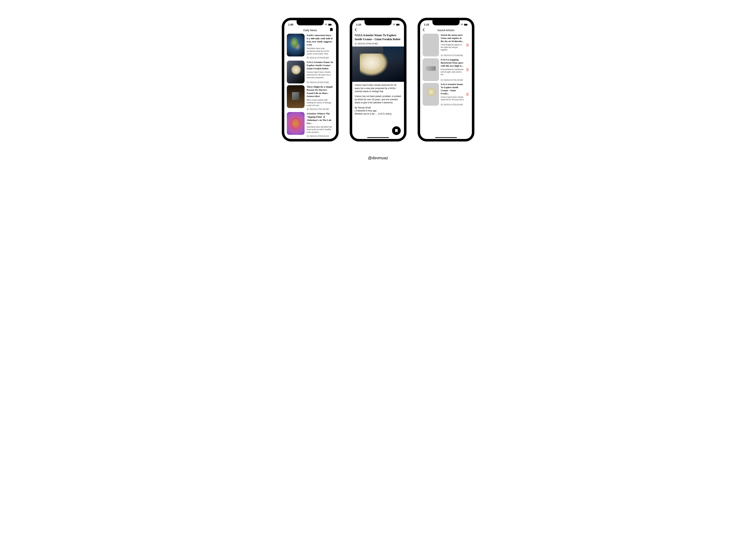 The height and width of the screenshot is (540, 756). Describe the element at coordinates (310, 86) in the screenshot. I see `article-list: Earth's innermost layer is a 400-mile-wi…` at that location.